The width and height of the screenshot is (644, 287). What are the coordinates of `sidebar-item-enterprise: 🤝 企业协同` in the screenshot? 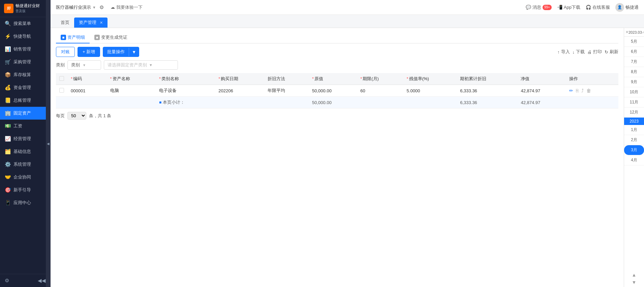 It's located at (25, 177).